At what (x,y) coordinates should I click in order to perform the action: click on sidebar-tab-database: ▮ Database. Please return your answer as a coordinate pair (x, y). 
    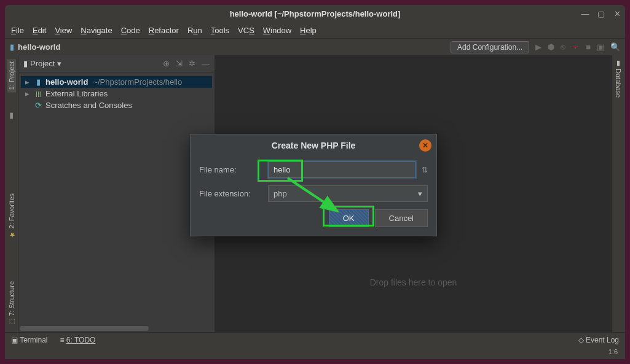
    Looking at the image, I should click on (618, 79).